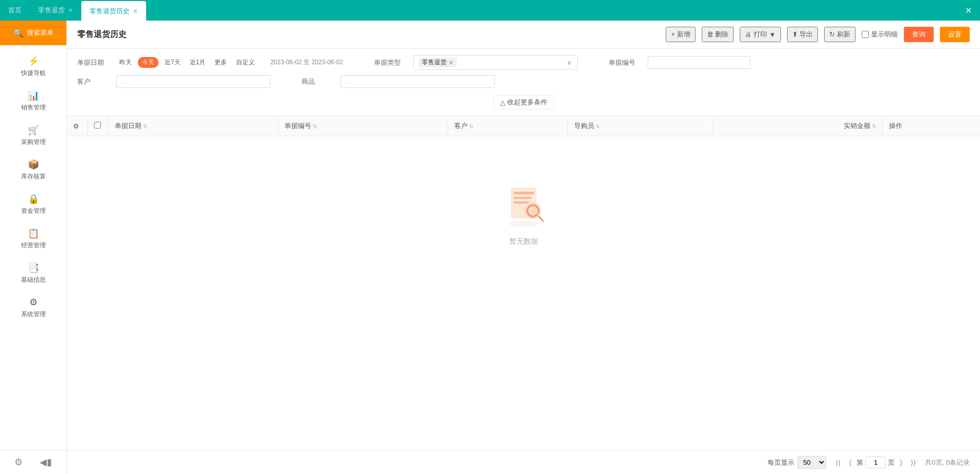 Image resolution: width=980 pixels, height=474 pixels. What do you see at coordinates (569, 63) in the screenshot?
I see `type-dropdown-icon: ∨` at bounding box center [569, 63].